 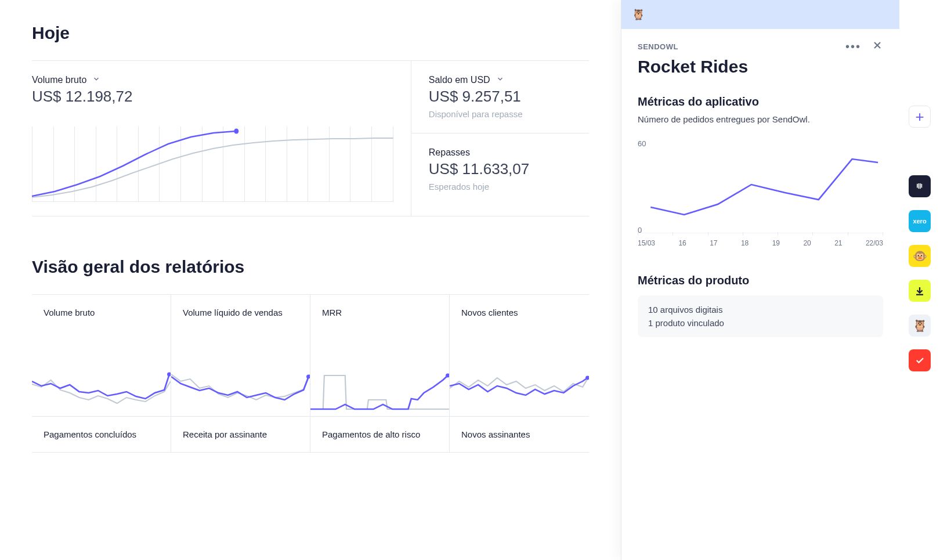 I want to click on page-title: Hoje, so click(x=310, y=33).